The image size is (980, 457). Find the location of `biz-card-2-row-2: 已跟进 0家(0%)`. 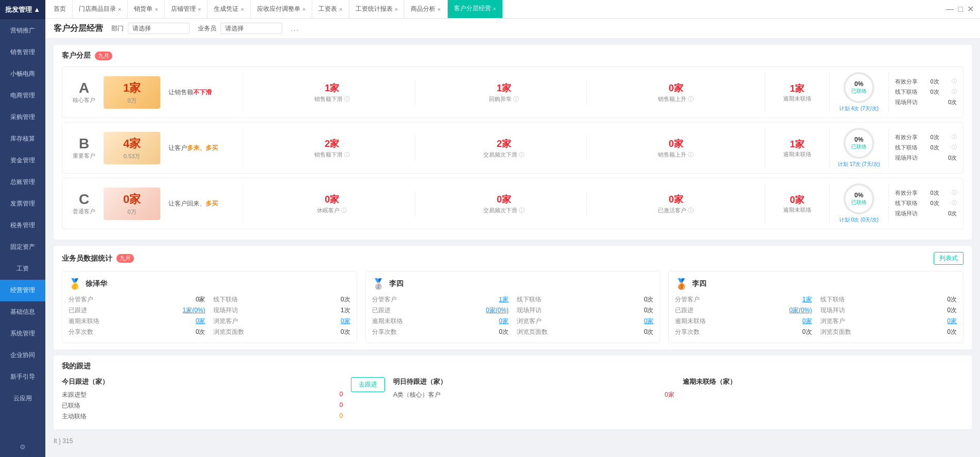

biz-card-2-row-2: 已跟进 0家(0%) is located at coordinates (743, 310).